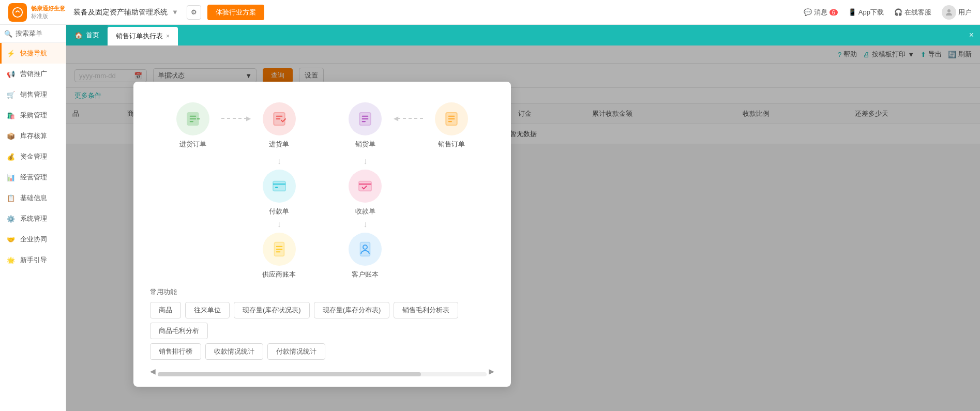 The height and width of the screenshot is (411, 980). Describe the element at coordinates (279, 126) in the screenshot. I see `flow-purchase-receipt: 进货单` at that location.